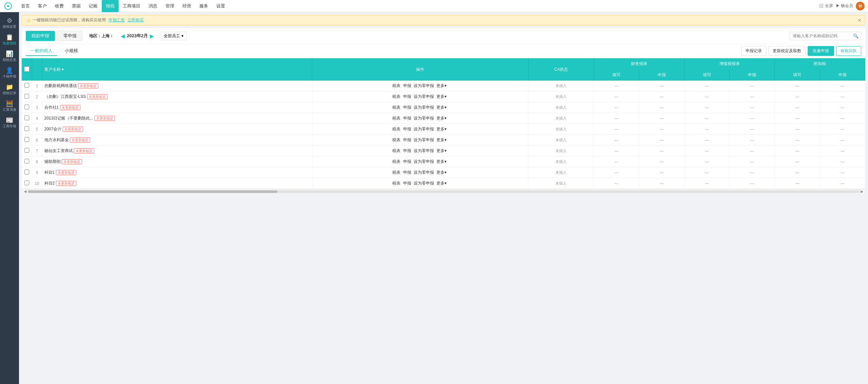 Image resolution: width=868 pixels, height=384 pixels. What do you see at coordinates (396, 118) in the screenshot?
I see `action-tax-form-3: 税表` at bounding box center [396, 118].